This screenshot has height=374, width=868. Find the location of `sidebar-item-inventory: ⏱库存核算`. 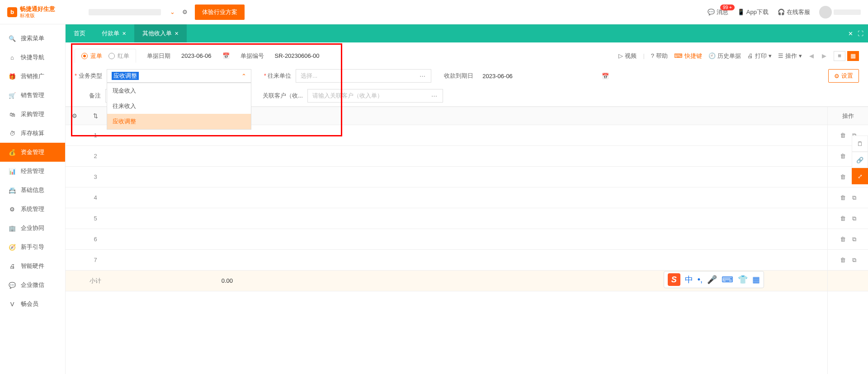

sidebar-item-inventory: ⏱库存核算 is located at coordinates (33, 133).